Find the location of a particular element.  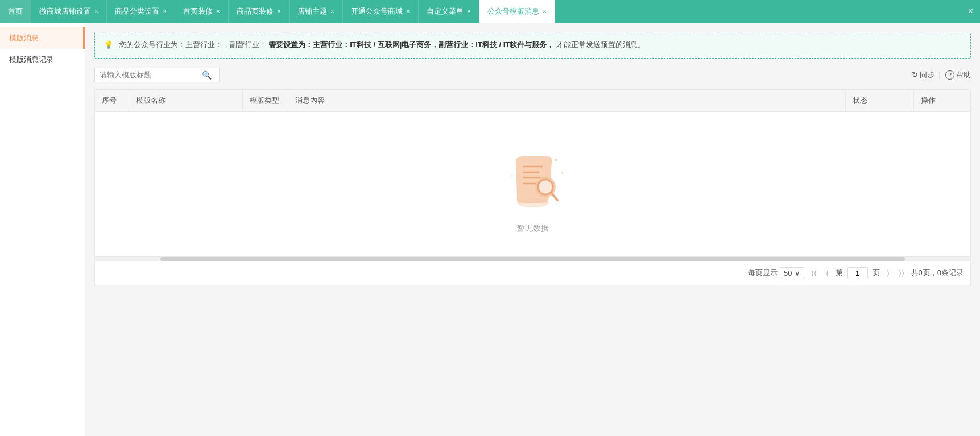

close-category: × is located at coordinates (165, 11).